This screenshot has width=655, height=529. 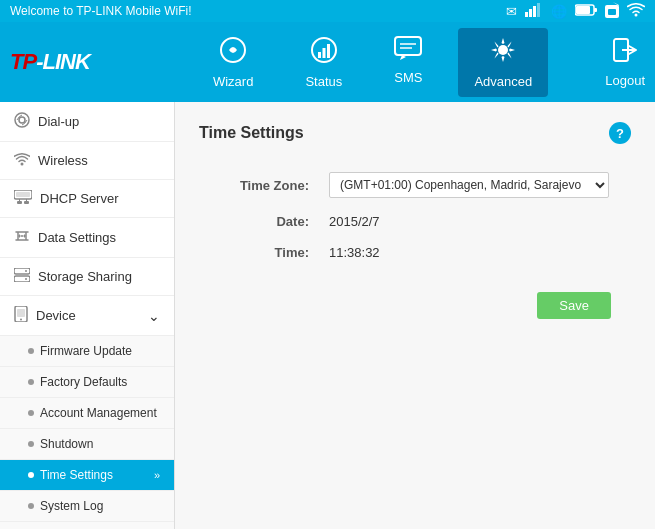 What do you see at coordinates (475, 252) in the screenshot?
I see `time-value: 11:38:32` at bounding box center [475, 252].